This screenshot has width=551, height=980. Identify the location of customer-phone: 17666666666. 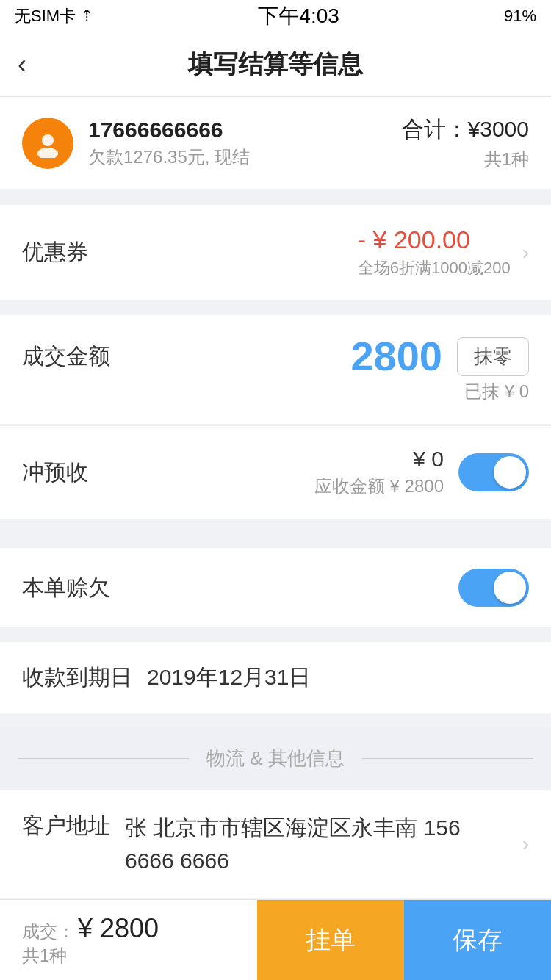
(169, 130).